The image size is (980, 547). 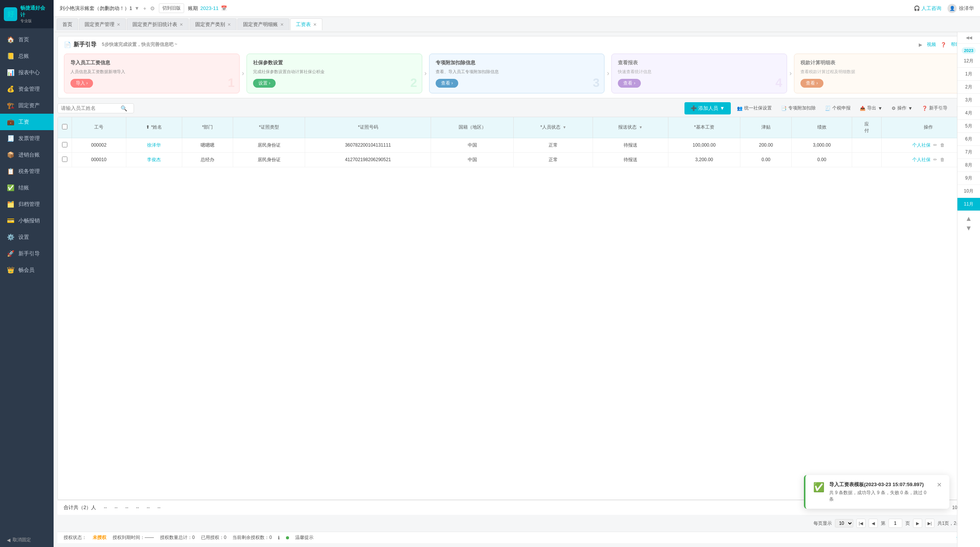 I want to click on tab-home: 首页, so click(x=67, y=24).